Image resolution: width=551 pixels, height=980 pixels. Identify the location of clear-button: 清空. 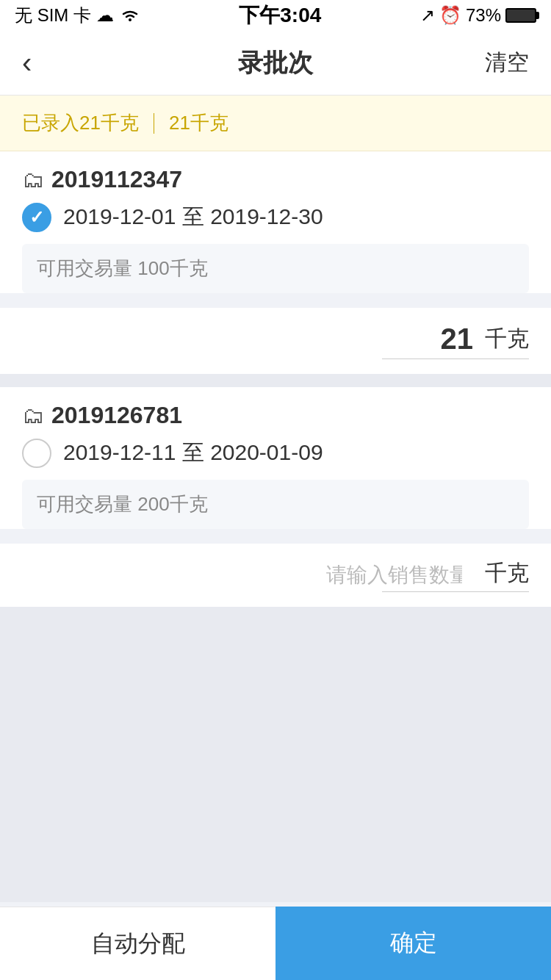
(507, 63).